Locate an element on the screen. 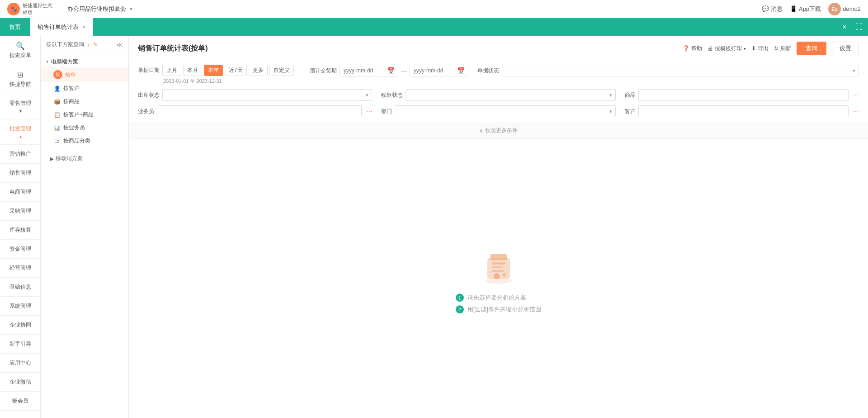  date-presets: 上月 本月 本年 近7天 更多 自定义 is located at coordinates (228, 71).